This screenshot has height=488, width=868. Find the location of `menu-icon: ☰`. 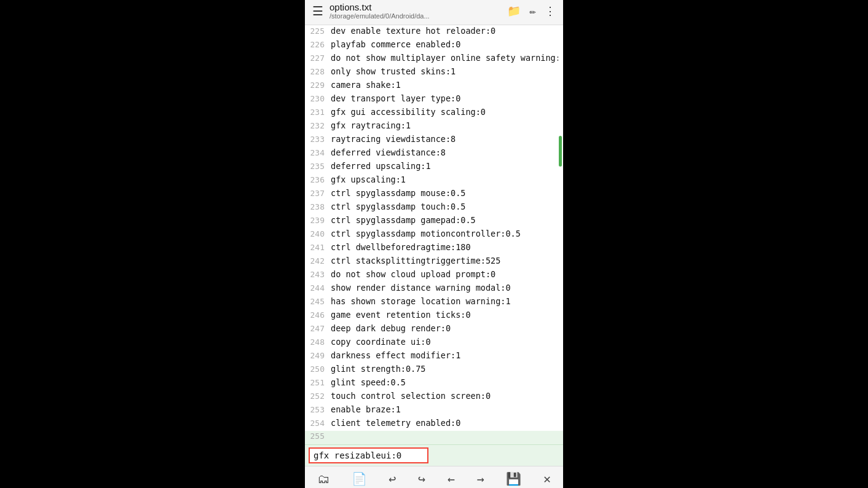

menu-icon: ☰ is located at coordinates (318, 11).